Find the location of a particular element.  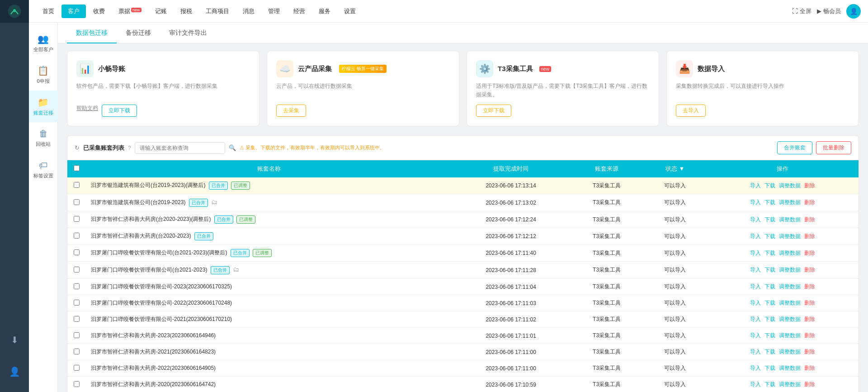

left-panel-item-migration: 📁 账套迁移 is located at coordinates (43, 106).